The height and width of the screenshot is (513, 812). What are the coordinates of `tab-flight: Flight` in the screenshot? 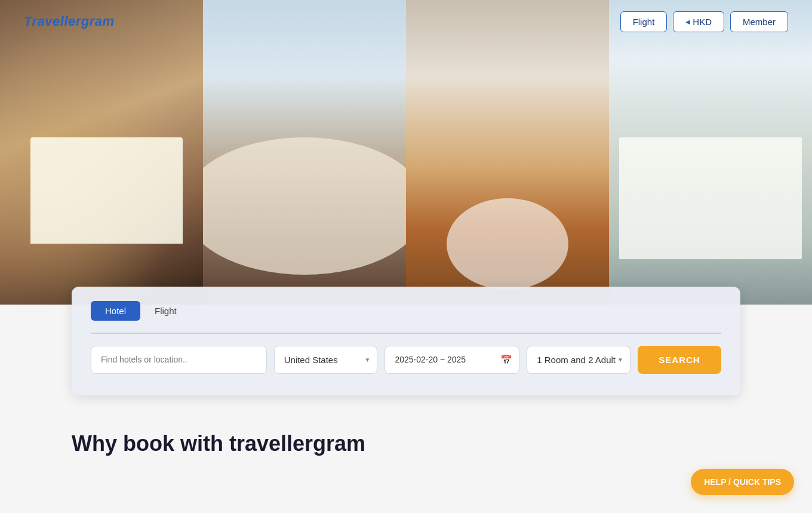 It's located at (166, 311).